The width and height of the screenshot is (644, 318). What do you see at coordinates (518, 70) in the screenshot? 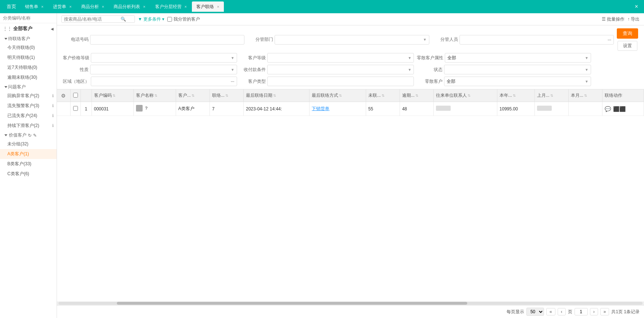
I see `status-select: ▼` at bounding box center [518, 70].